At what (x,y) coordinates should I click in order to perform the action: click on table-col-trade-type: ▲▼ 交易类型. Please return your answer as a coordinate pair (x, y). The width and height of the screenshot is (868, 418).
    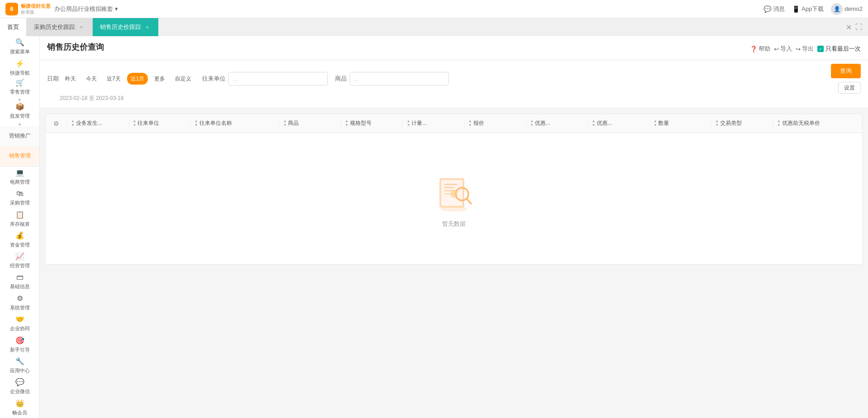
    Looking at the image, I should click on (742, 123).